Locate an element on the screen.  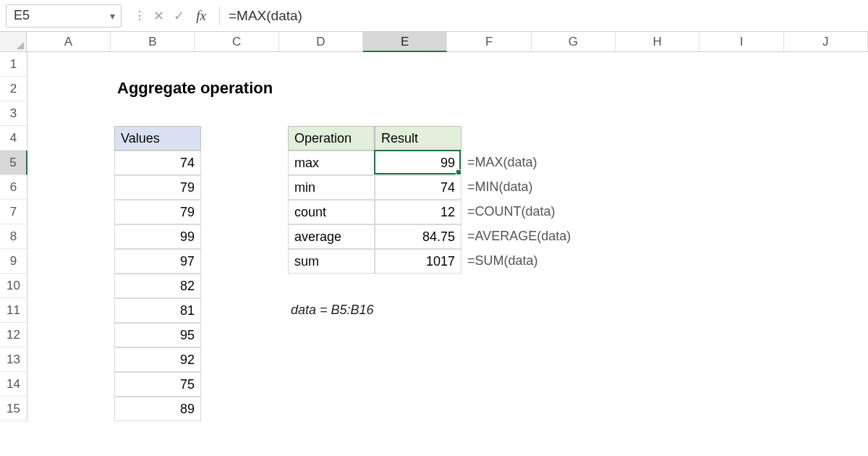
column-header-D: D is located at coordinates (321, 42).